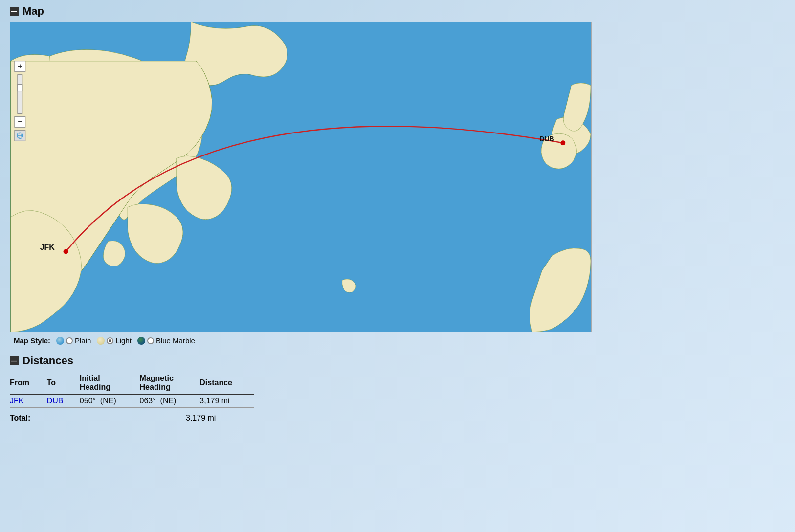  Describe the element at coordinates (55, 401) in the screenshot. I see `to-link: DUB` at that location.